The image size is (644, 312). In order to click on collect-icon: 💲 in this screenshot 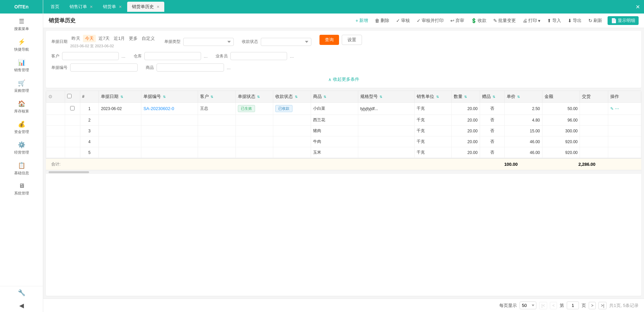, I will do `click(474, 21)`.